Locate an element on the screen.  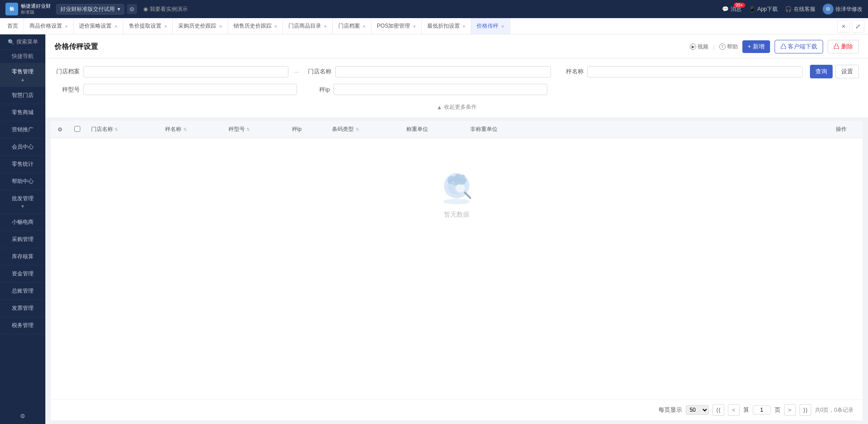
tab-purchase-strategy-label: 进价策略设置 is located at coordinates (95, 26).